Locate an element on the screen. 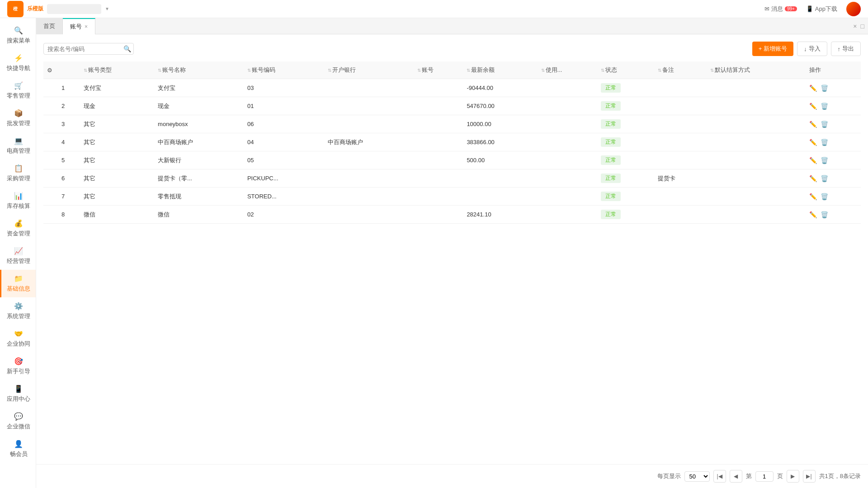  row-actions: ✏️ 🗑️ is located at coordinates (833, 197).